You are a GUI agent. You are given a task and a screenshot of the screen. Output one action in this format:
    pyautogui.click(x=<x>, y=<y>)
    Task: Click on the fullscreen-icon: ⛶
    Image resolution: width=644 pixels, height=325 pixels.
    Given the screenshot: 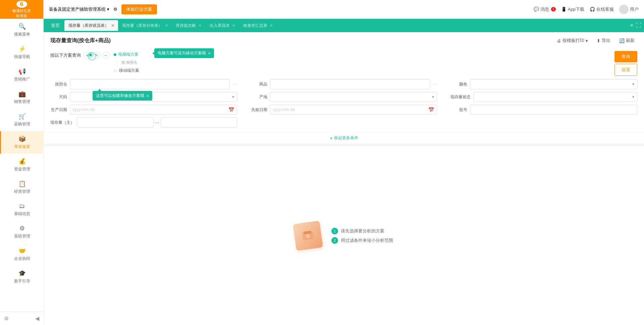 What is the action you would take?
    pyautogui.click(x=639, y=25)
    